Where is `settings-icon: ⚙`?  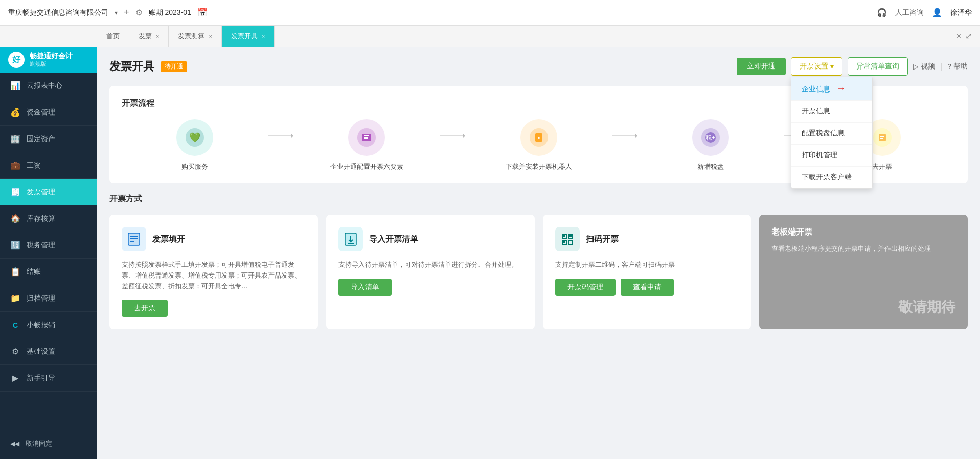
settings-icon: ⚙ is located at coordinates (139, 12).